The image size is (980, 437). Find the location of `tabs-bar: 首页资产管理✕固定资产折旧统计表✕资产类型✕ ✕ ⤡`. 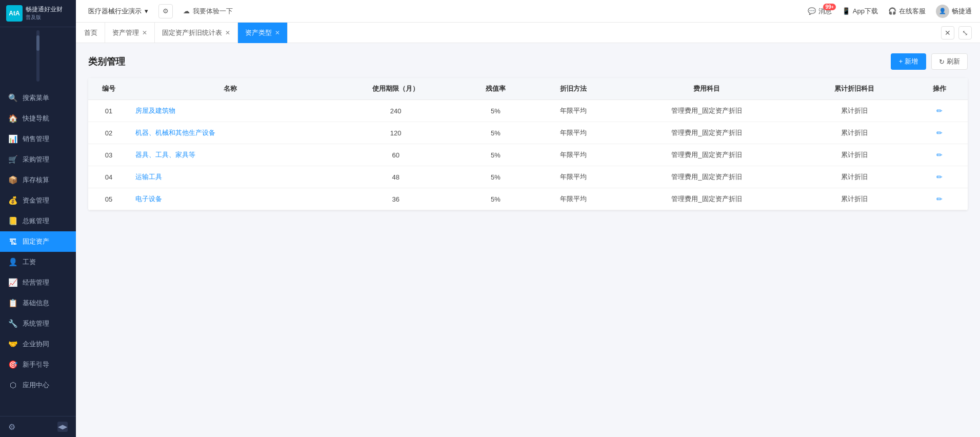

tabs-bar: 首页资产管理✕固定资产折旧统计表✕资产类型✕ ✕ ⤡ is located at coordinates (528, 33).